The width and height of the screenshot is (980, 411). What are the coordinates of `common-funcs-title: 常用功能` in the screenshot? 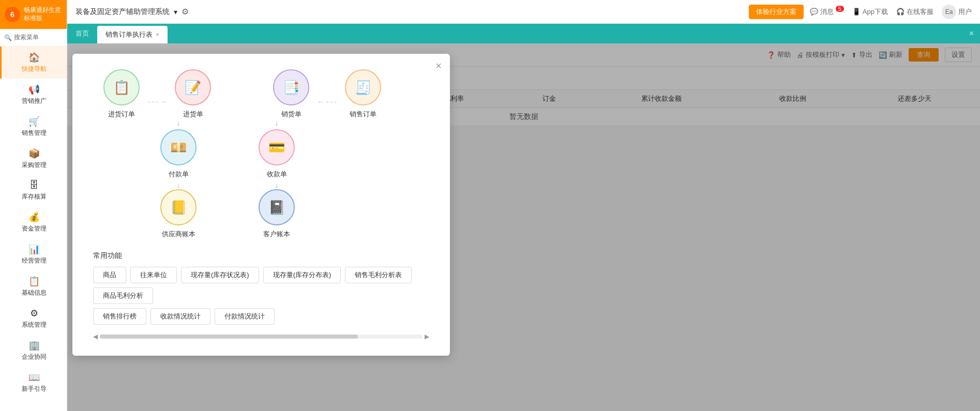 It's located at (261, 256).